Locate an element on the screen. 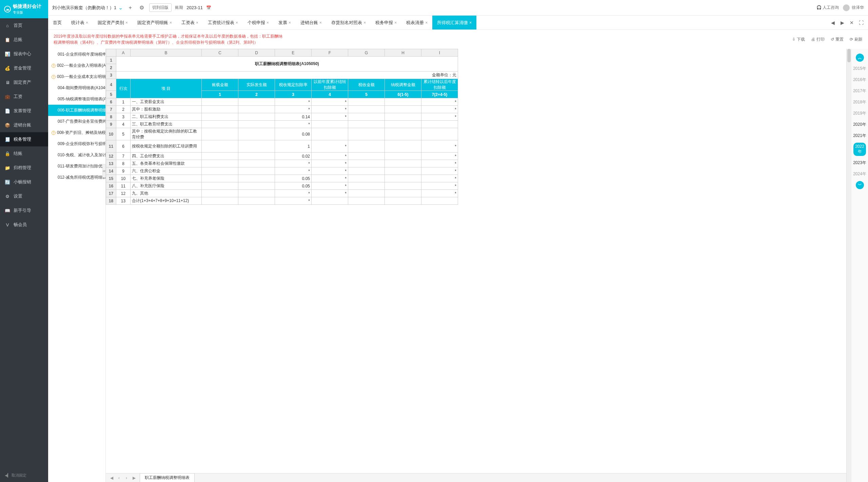  sheet-last: ▶ is located at coordinates (134, 478).